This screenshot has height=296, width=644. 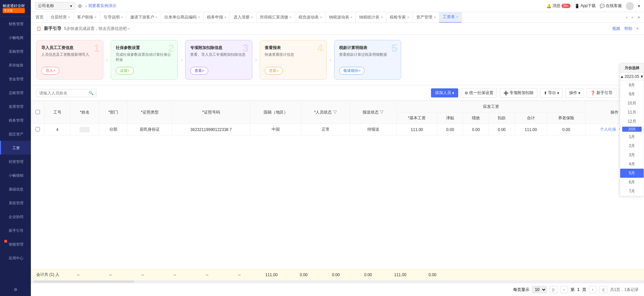 I want to click on month-5: 5月, so click(x=632, y=173).